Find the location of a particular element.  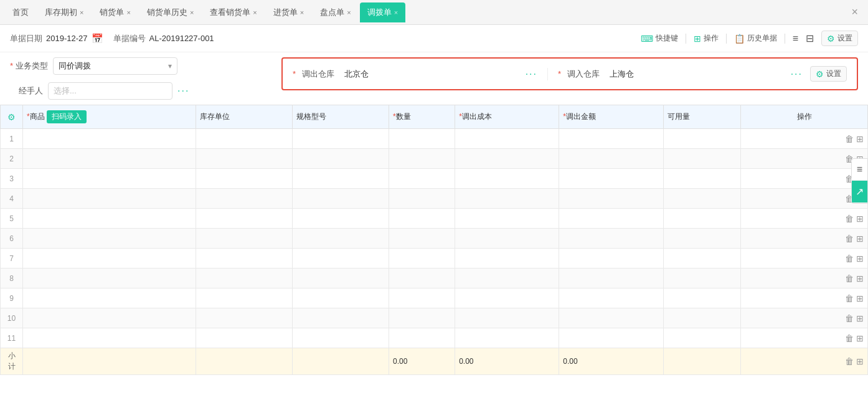

window-close-button: × is located at coordinates (854, 12).